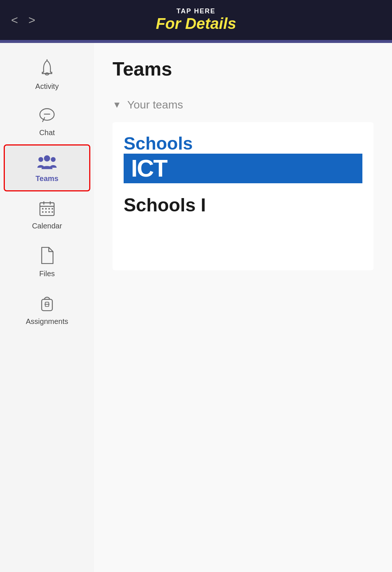  Describe the element at coordinates (243, 69) in the screenshot. I see `page-title: Teams` at that location.